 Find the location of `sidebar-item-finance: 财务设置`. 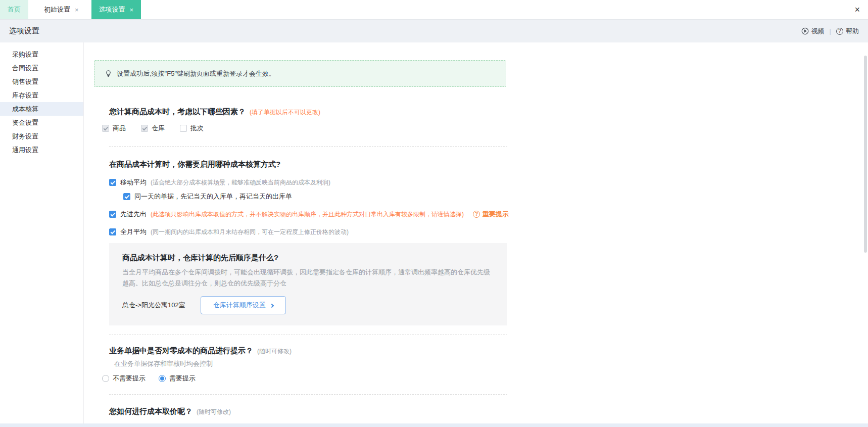

sidebar-item-finance: 财务设置 is located at coordinates (41, 136).